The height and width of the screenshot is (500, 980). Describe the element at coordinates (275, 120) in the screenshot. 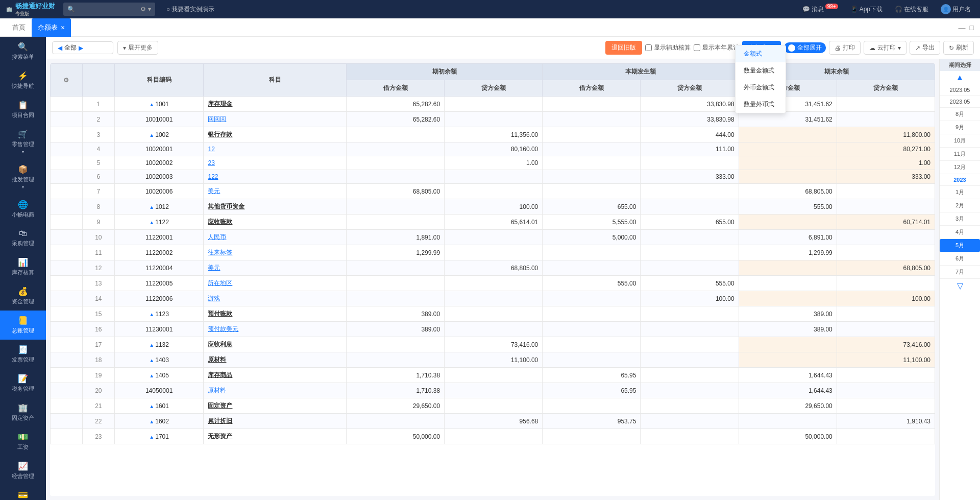

I see `row-subject: 回回回` at that location.